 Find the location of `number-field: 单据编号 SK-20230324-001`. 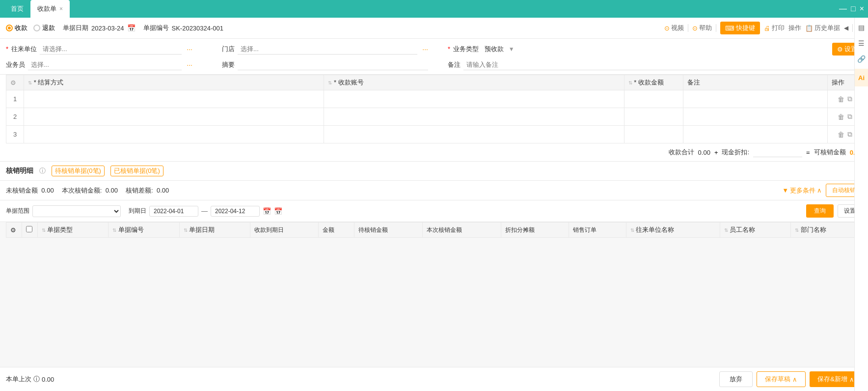

number-field: 单据编号 SK-20230324-001 is located at coordinates (184, 28).